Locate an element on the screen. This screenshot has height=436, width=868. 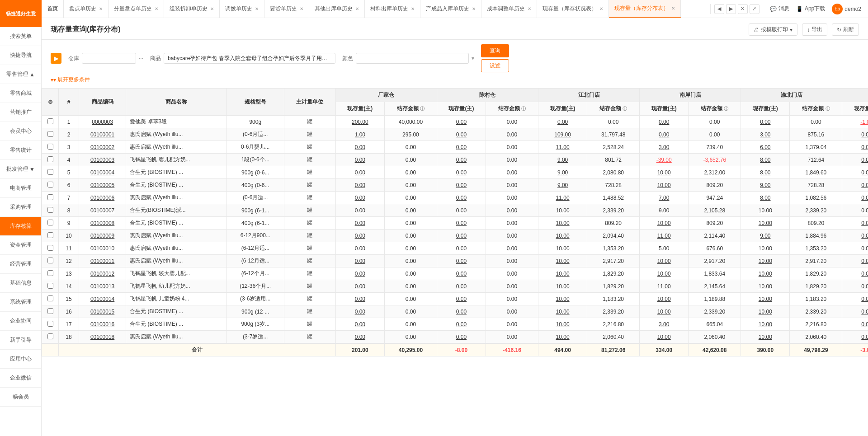
close-tab-btn: ✕ is located at coordinates (743, 9).